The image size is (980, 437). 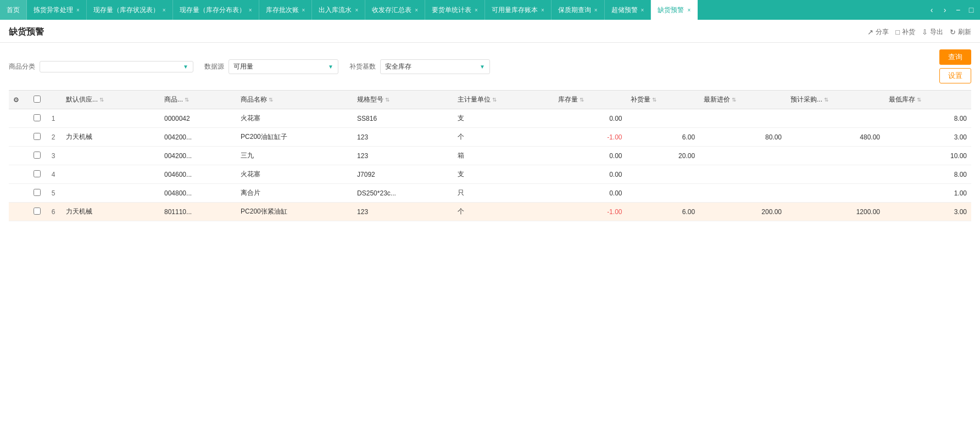 I want to click on category-select: ▼, so click(x=116, y=67).